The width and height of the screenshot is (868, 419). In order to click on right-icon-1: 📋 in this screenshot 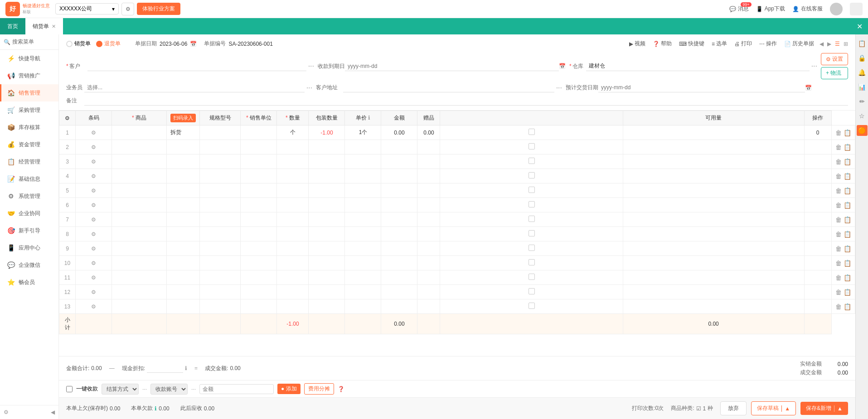, I will do `click(862, 43)`.